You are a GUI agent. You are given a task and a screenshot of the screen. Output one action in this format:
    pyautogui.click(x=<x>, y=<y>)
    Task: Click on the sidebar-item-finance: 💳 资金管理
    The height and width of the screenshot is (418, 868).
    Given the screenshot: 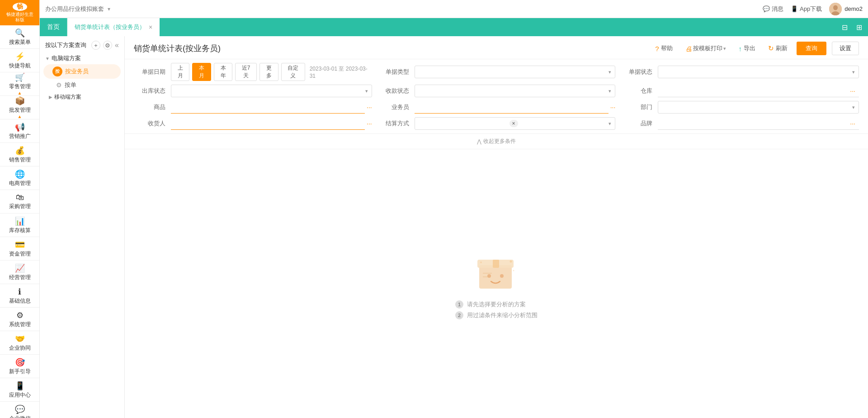 What is the action you would take?
    pyautogui.click(x=20, y=249)
    